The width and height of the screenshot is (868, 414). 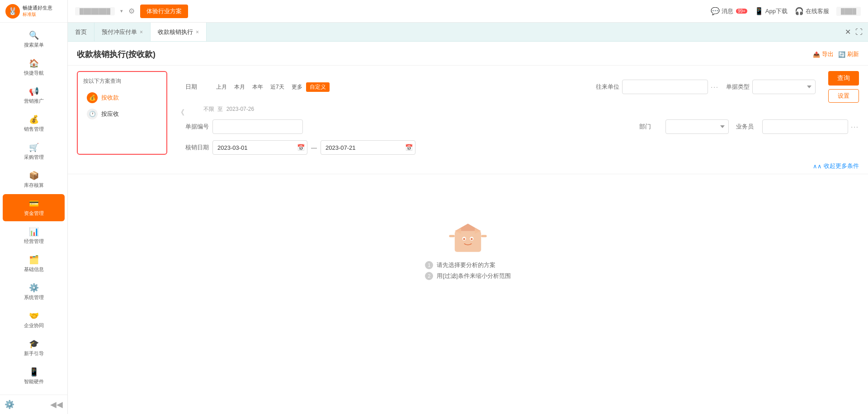 What do you see at coordinates (122, 114) in the screenshot?
I see `filter-option-by-receivable: 🕐 按应收` at bounding box center [122, 114].